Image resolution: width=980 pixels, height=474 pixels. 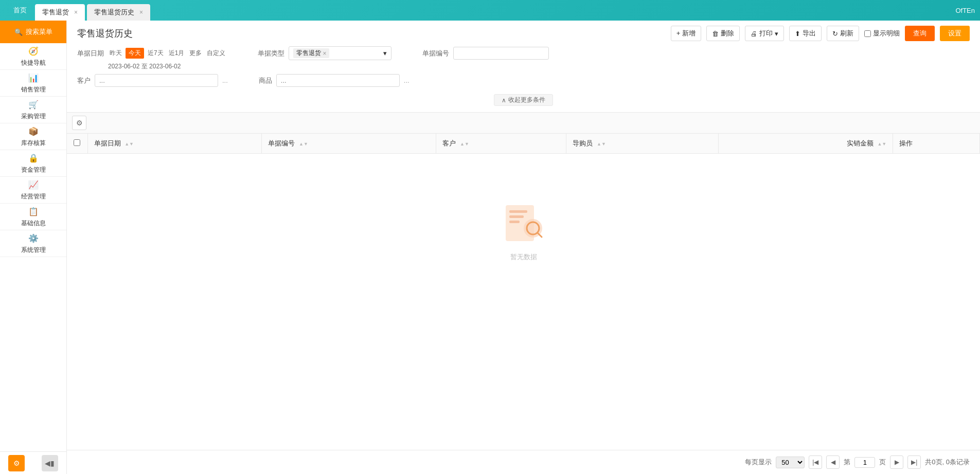 I want to click on system-icon: ⚙️, so click(x=33, y=238).